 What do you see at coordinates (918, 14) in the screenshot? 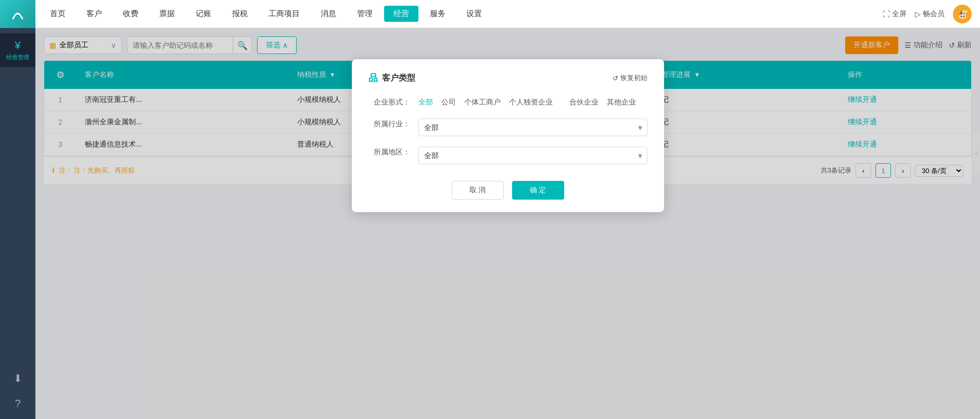
I see `vip-icon: ▷` at bounding box center [918, 14].